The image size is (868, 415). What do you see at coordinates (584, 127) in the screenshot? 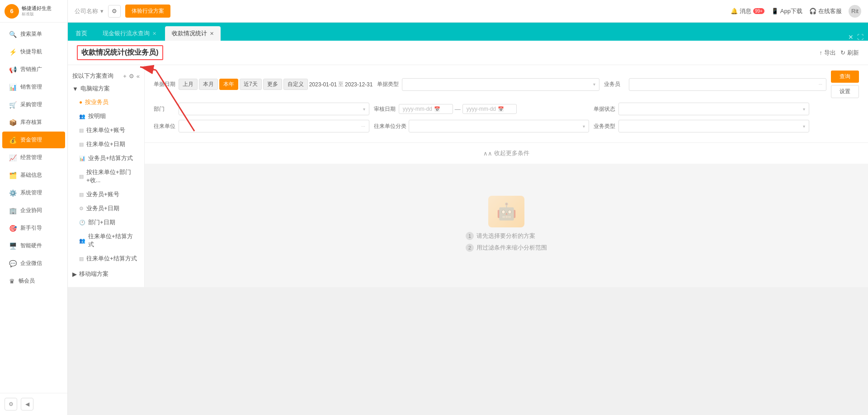
I see `partner-category-arrow: ▾` at bounding box center [584, 127].